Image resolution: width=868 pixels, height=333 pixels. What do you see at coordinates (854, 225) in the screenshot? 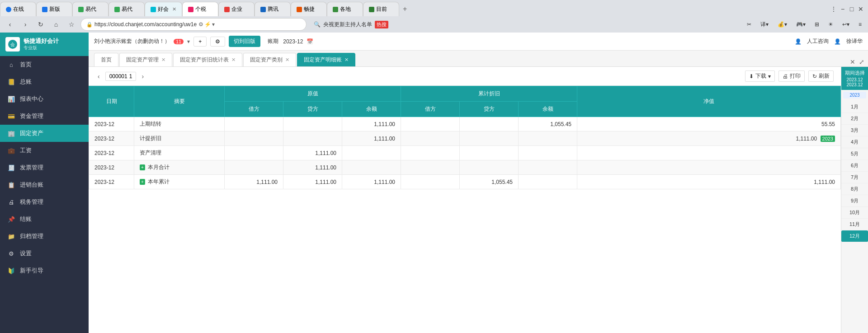
I see `period-month-11: 11月` at bounding box center [854, 225].